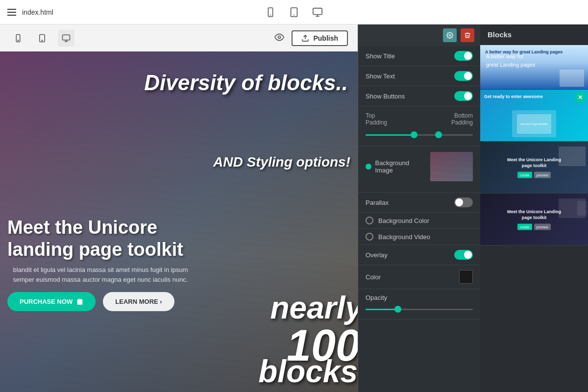  What do you see at coordinates (419, 96) in the screenshot?
I see `show-buttons-row: Show Buttons` at bounding box center [419, 96].